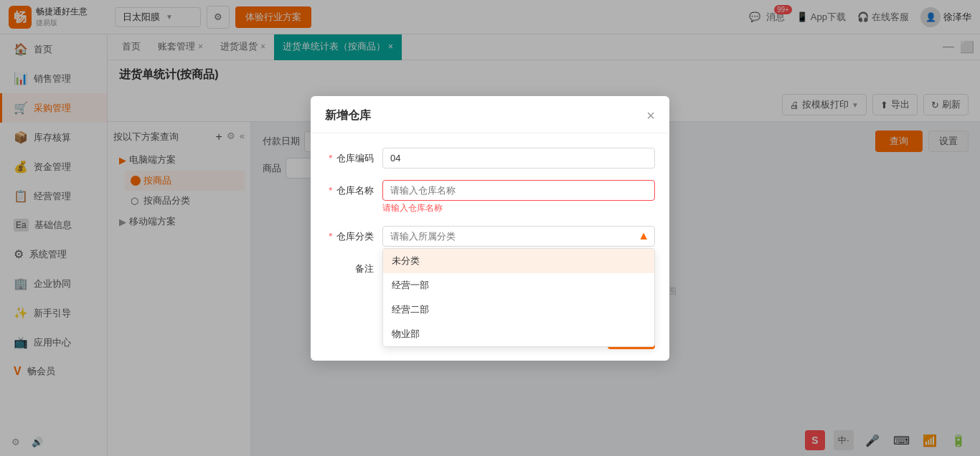 The height and width of the screenshot is (456, 980). What do you see at coordinates (348, 116) in the screenshot?
I see `modal-title: 新增仓库` at bounding box center [348, 116].